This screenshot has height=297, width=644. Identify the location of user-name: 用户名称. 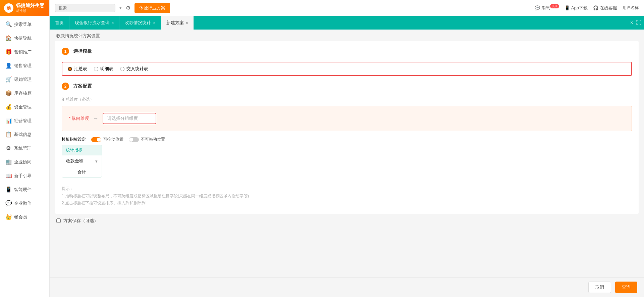
(631, 8).